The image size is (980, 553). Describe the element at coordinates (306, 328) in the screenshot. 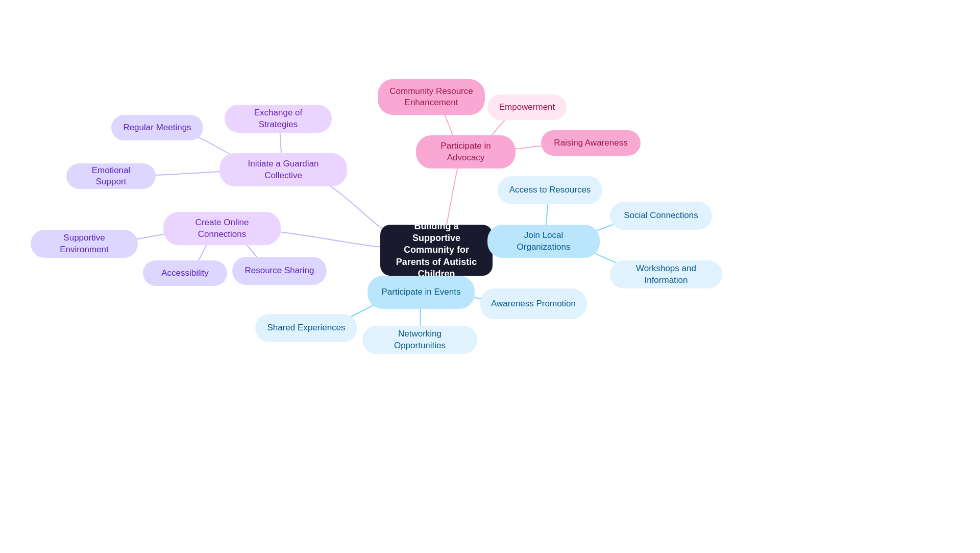

I see `shared-experiences-node: Shared Experiences` at that location.